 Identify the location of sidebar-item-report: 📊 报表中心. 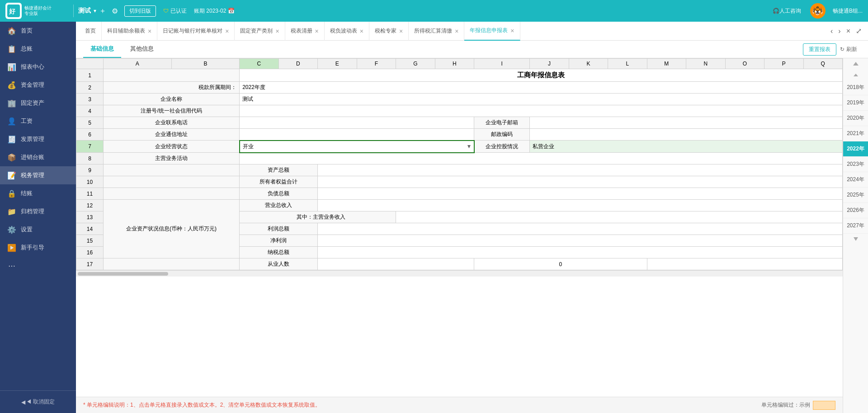
(38, 67).